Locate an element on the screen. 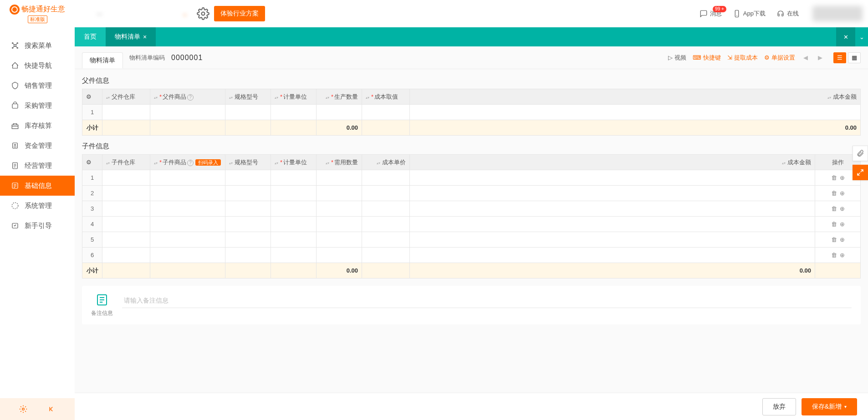 This screenshot has height=420, width=868. close-all-tabs-button: ✕ is located at coordinates (846, 37).